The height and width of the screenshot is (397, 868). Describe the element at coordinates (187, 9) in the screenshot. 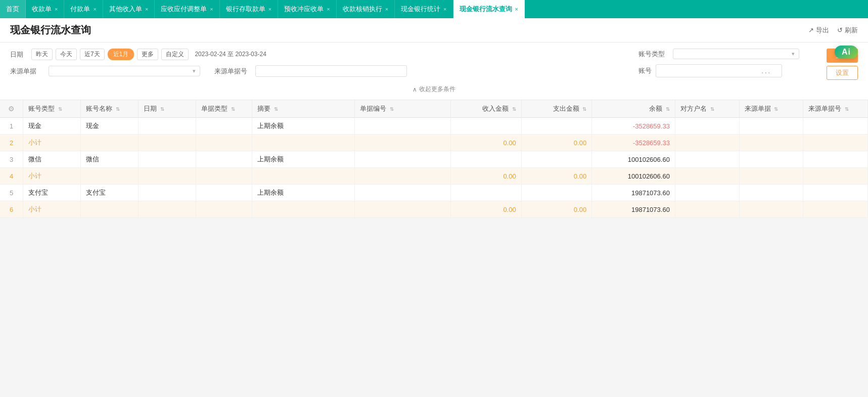

I see `nav-tab-ap-ar-adjust: 应收应付调整单 ×` at that location.